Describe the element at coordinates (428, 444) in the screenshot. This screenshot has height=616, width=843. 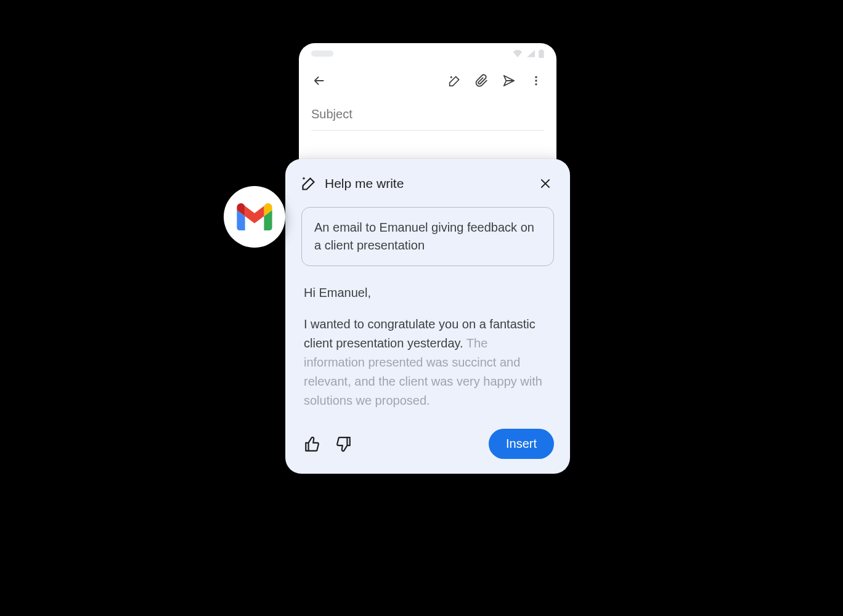
I see `panel-actions: Insert` at that location.